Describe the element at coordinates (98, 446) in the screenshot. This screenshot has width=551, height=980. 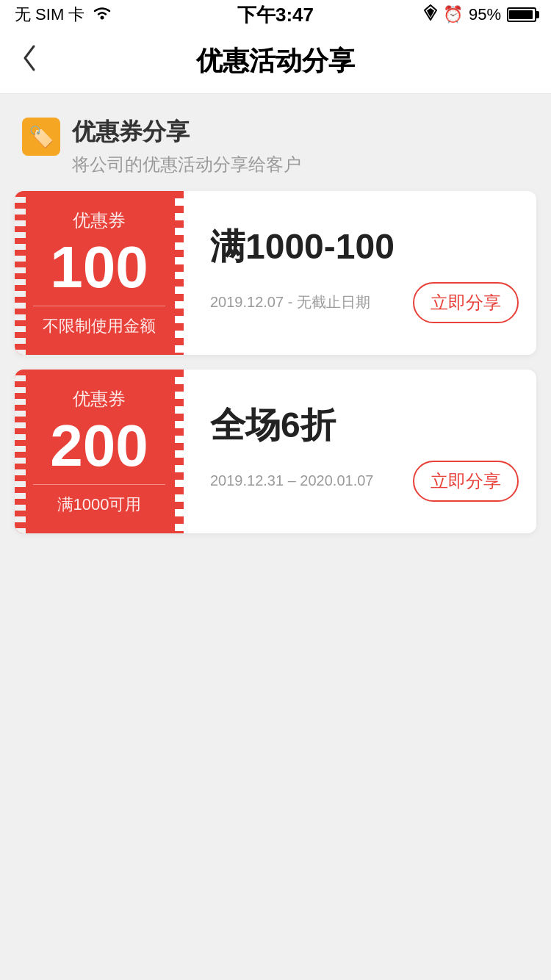
I see `coupon-amount-2: 200` at that location.